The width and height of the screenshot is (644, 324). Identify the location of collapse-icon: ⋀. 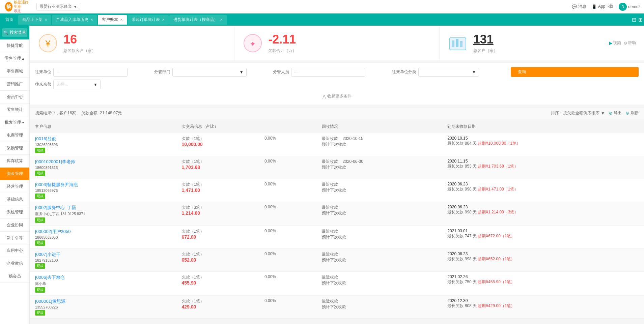
(324, 96).